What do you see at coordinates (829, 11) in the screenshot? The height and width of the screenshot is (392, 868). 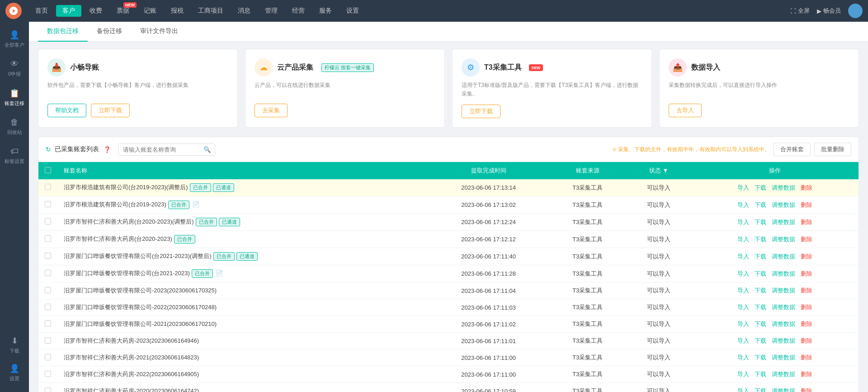 I see `member-button: ▶ 畅会员` at bounding box center [829, 11].